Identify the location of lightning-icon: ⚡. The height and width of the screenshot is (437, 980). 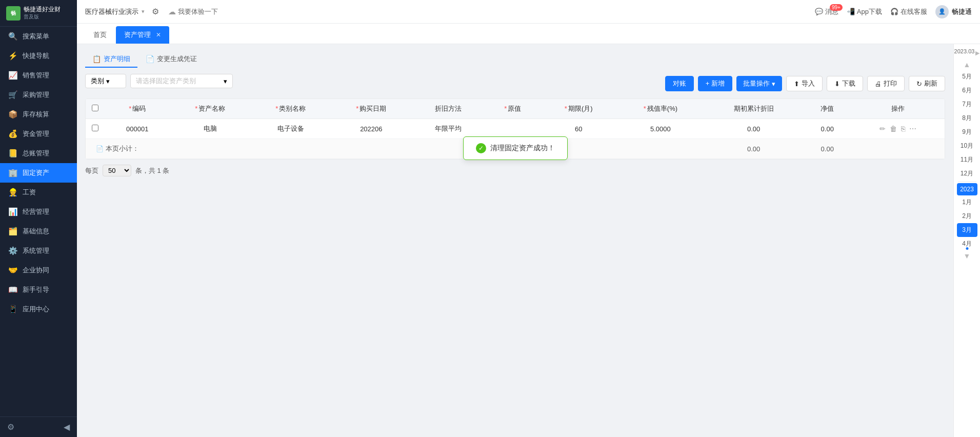
(13, 56).